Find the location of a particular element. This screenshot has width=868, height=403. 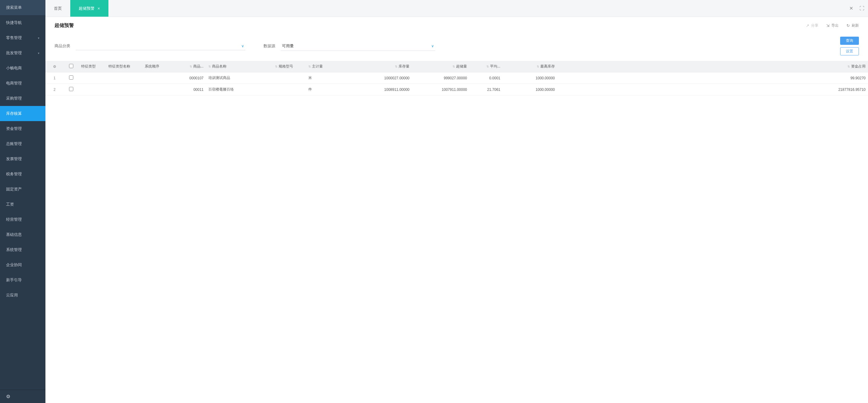

sidebar-item-7: 库存核算 is located at coordinates (23, 114).